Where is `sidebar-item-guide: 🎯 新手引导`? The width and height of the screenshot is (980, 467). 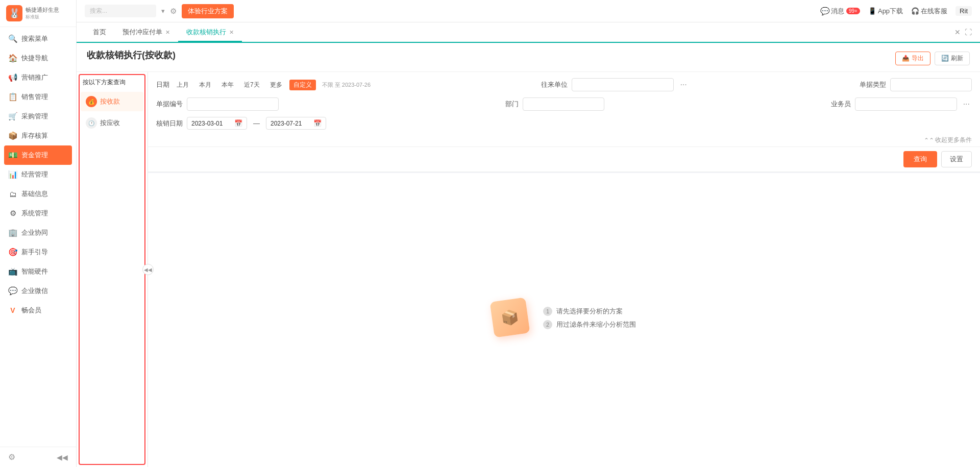
sidebar-item-guide: 🎯 新手引导 is located at coordinates (38, 252).